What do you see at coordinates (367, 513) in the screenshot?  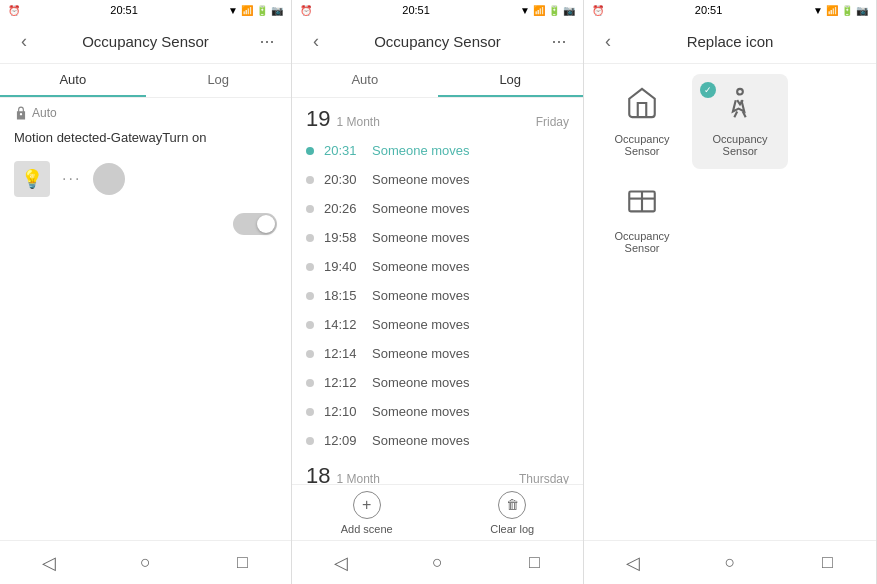 I see `add-scene-button: + Add scene` at bounding box center [367, 513].